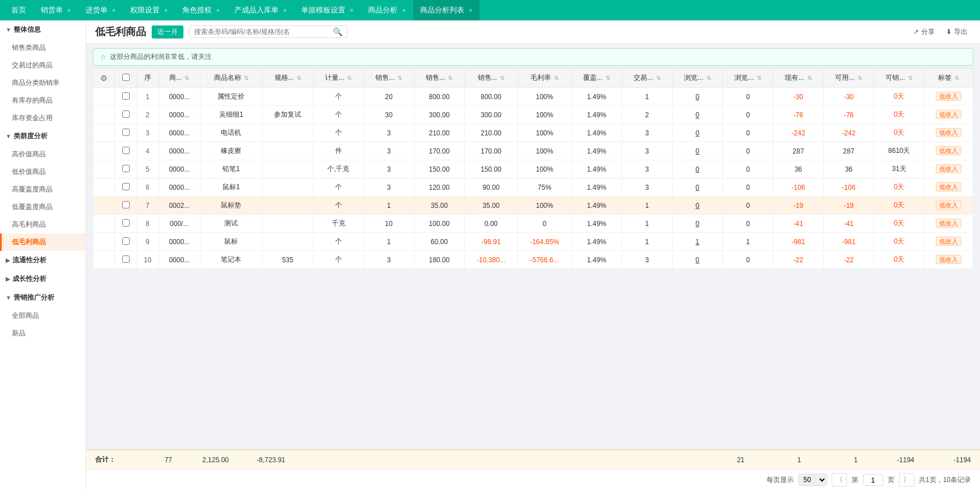  What do you see at coordinates (924, 32) in the screenshot?
I see `share-button: ↗ 分享` at bounding box center [924, 32].